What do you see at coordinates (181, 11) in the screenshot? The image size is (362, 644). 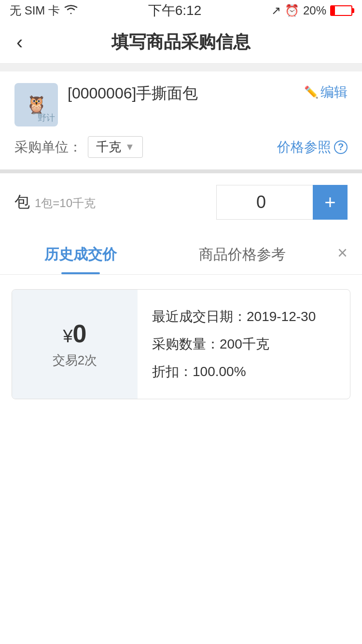 I see `status-bar: 无 SIM 卡 下午6:12 ↗ ⏰ 20%` at bounding box center [181, 11].